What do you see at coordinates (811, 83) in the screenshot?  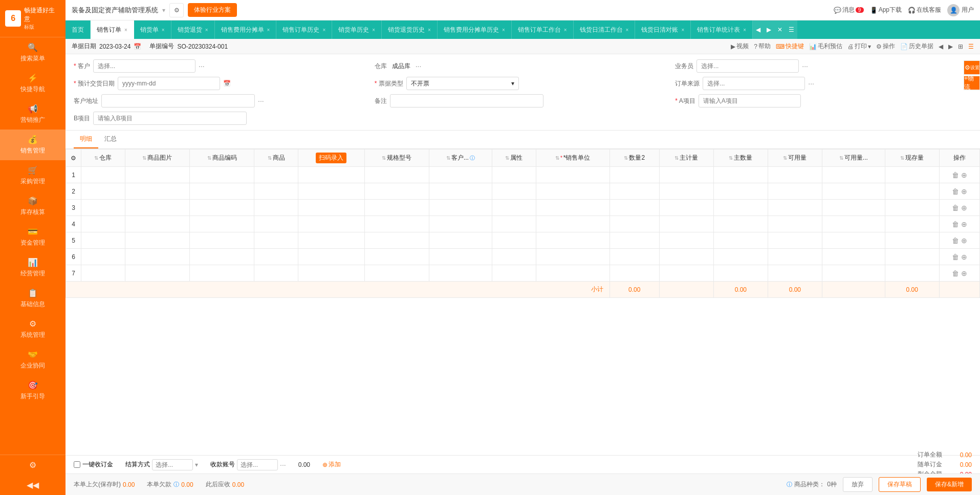 I see `order-source-expand-btn: ···` at bounding box center [811, 83].